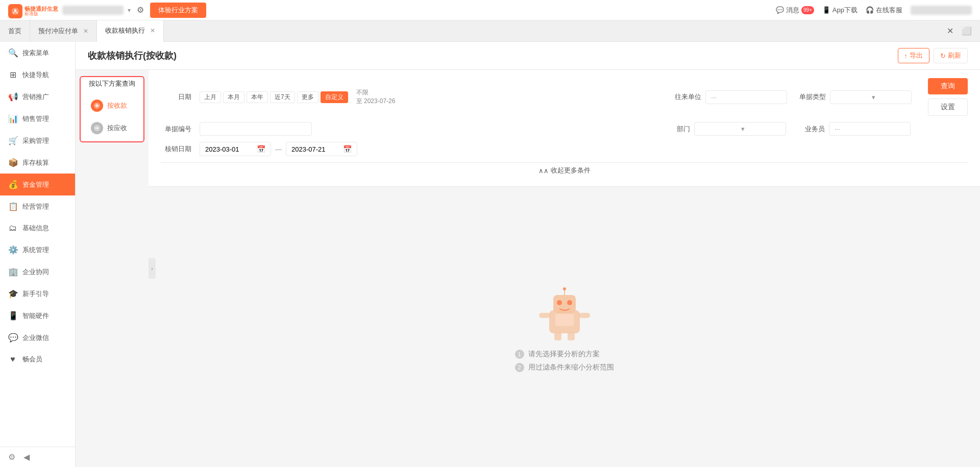 This screenshot has width=980, height=467. Describe the element at coordinates (840, 10) in the screenshot. I see `app-download-action: 📱 App下载` at that location.